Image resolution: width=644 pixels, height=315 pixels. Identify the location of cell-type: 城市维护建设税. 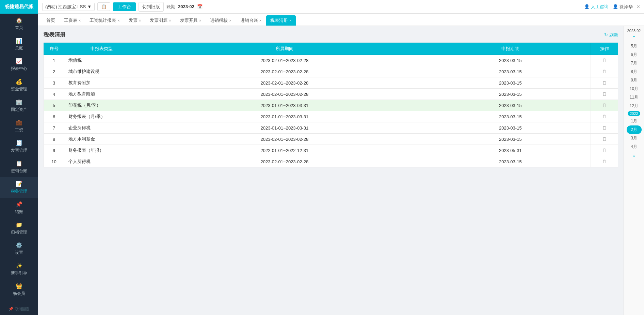
(102, 72).